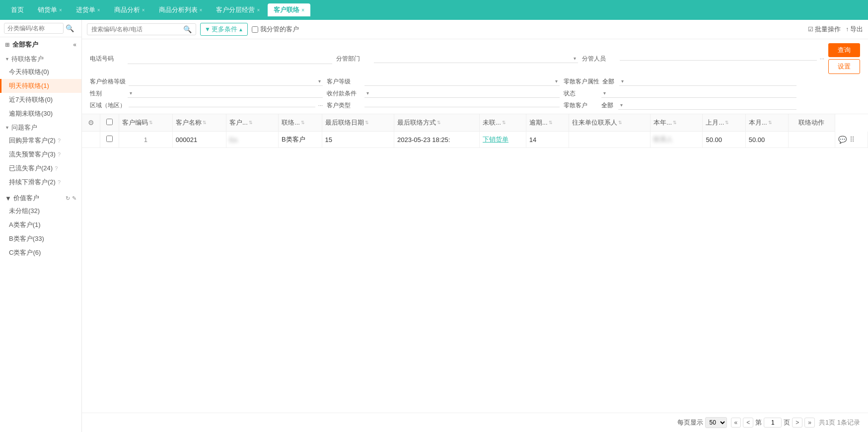 This screenshot has height=432, width=868. Describe the element at coordinates (17, 10) in the screenshot. I see `nav-home: 首页` at that location.